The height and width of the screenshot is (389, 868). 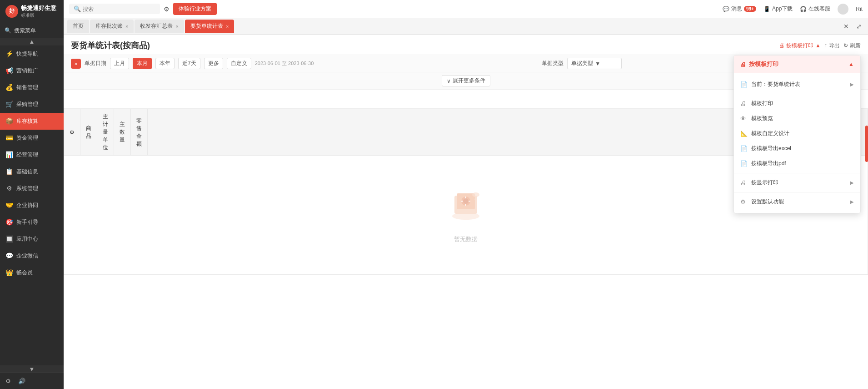 I want to click on refresh-btn: ↻ 刷新, so click(x=852, y=45).